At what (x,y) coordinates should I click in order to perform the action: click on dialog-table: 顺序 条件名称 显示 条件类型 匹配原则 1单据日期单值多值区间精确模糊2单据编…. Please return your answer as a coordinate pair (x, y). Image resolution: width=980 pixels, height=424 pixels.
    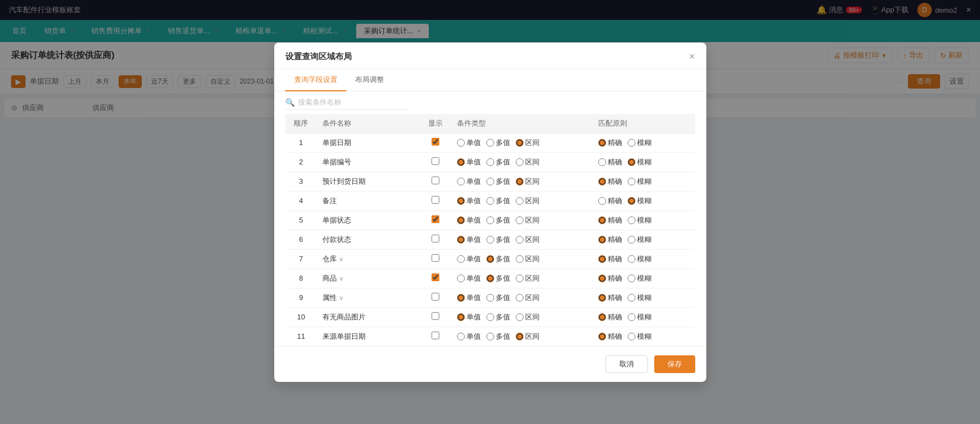
    Looking at the image, I should click on (490, 118).